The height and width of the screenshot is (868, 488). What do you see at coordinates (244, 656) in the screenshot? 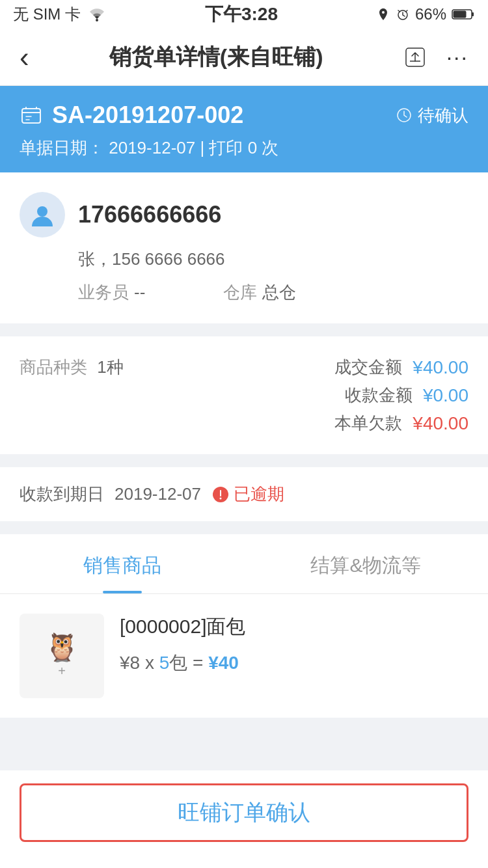
I see `product-item: 🦉 + [0000002]面包 ¥8 x 5包 = ¥40` at bounding box center [244, 656].